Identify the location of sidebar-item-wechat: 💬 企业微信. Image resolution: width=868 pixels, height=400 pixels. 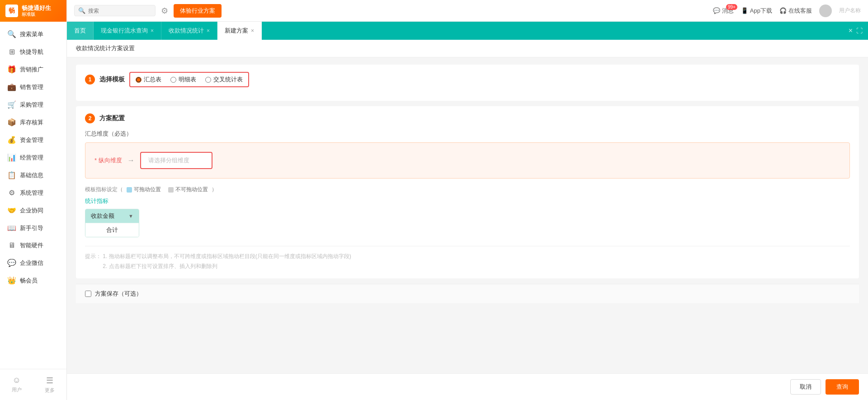
(33, 263).